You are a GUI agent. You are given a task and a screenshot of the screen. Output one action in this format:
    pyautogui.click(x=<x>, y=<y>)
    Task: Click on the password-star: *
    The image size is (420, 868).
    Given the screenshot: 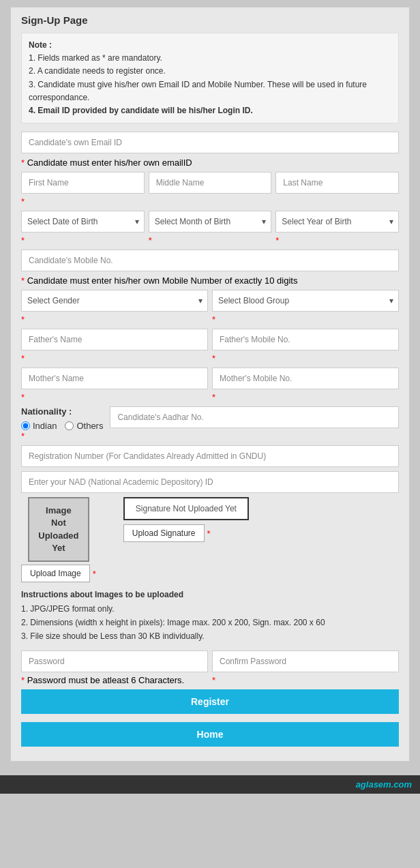 What is the action you would take?
    pyautogui.click(x=23, y=680)
    